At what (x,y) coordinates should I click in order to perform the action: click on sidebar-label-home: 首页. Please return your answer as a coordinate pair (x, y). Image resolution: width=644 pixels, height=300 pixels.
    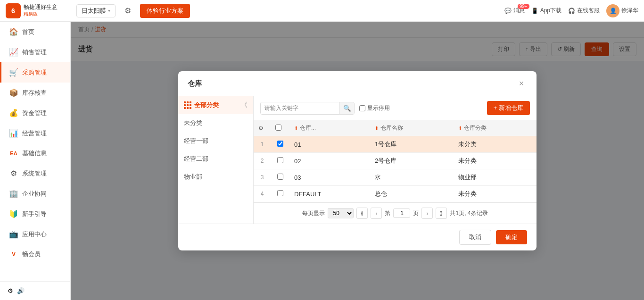
    Looking at the image, I should click on (28, 32).